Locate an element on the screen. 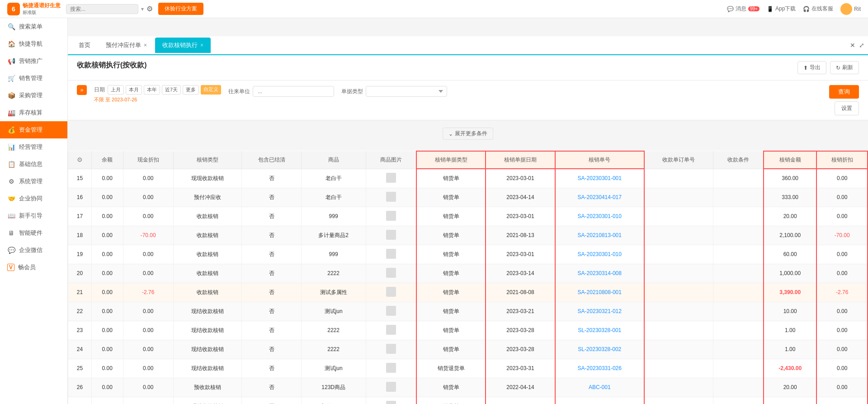 This screenshot has width=868, height=404. date-this-month-btn: 本月 is located at coordinates (134, 90).